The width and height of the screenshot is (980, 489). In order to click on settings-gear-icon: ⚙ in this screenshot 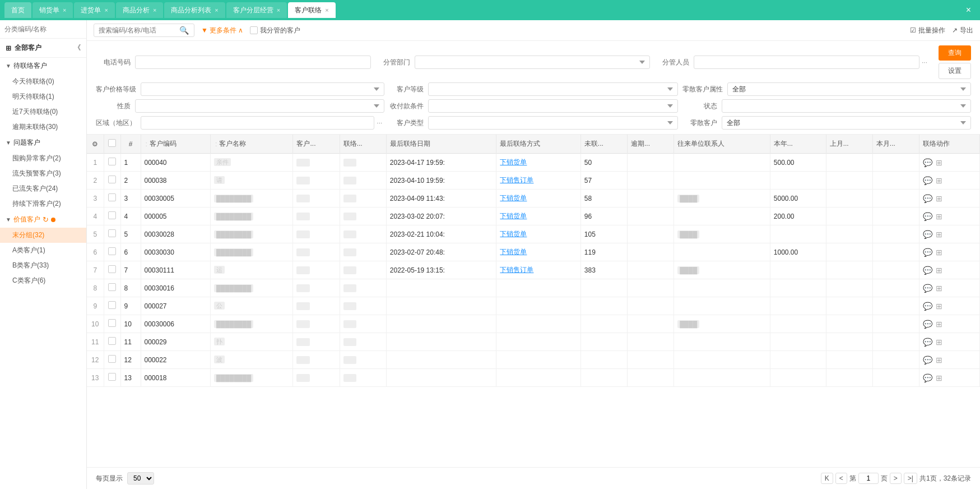, I will do `click(95, 144)`.